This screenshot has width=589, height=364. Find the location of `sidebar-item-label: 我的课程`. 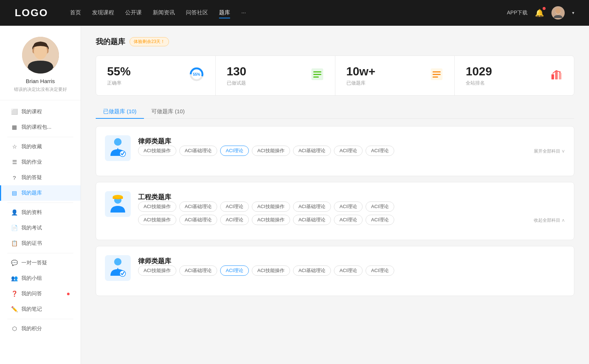

sidebar-item-label: 我的课程 is located at coordinates (46, 112).